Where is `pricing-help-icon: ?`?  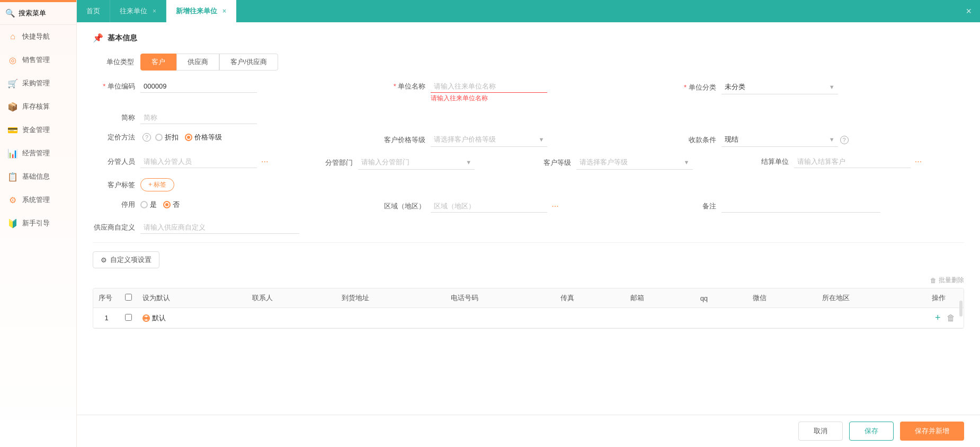
pricing-help-icon: ? is located at coordinates (147, 137).